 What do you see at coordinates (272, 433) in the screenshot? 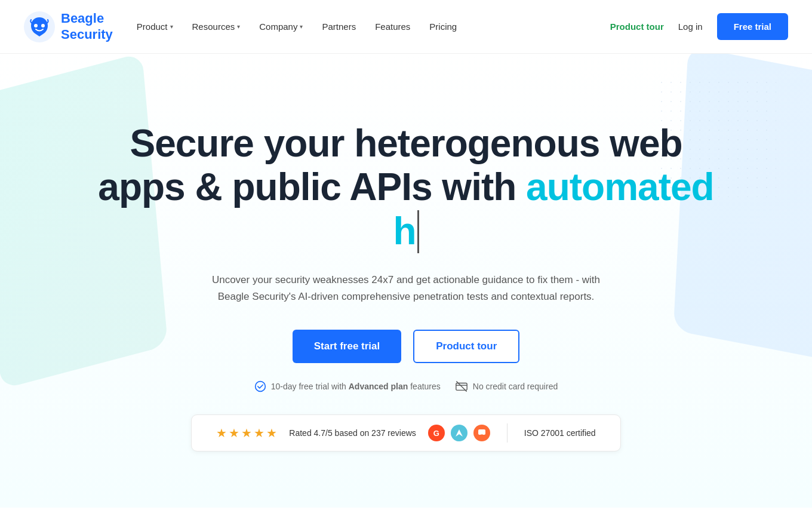
I see `star-5: ★` at bounding box center [272, 433].